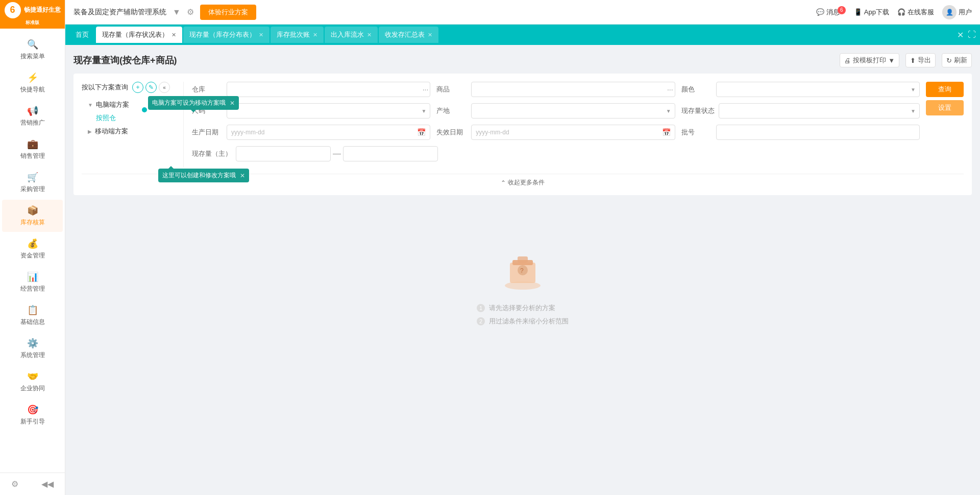  What do you see at coordinates (697, 89) in the screenshot?
I see `color-label: 颜色` at bounding box center [697, 89].